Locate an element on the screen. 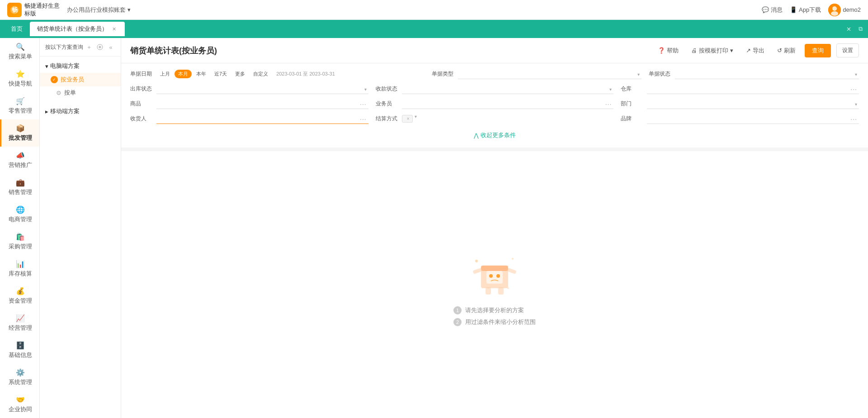 This screenshot has width=868, height=418. sidebar: 🔍 搜索菜单 ⭐ 快捷导航 🛒 零售管理 📦 批发管理 📣 营销推广 💼 销售管… is located at coordinates (20, 228).